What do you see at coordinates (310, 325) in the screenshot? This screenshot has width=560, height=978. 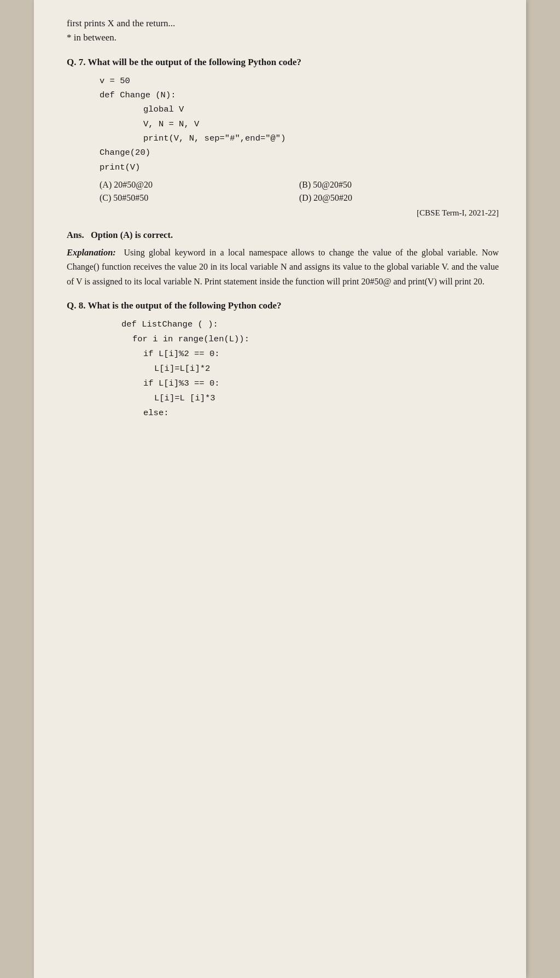 I see `q8-code-line1: def ListChange ( ):` at bounding box center [310, 325].